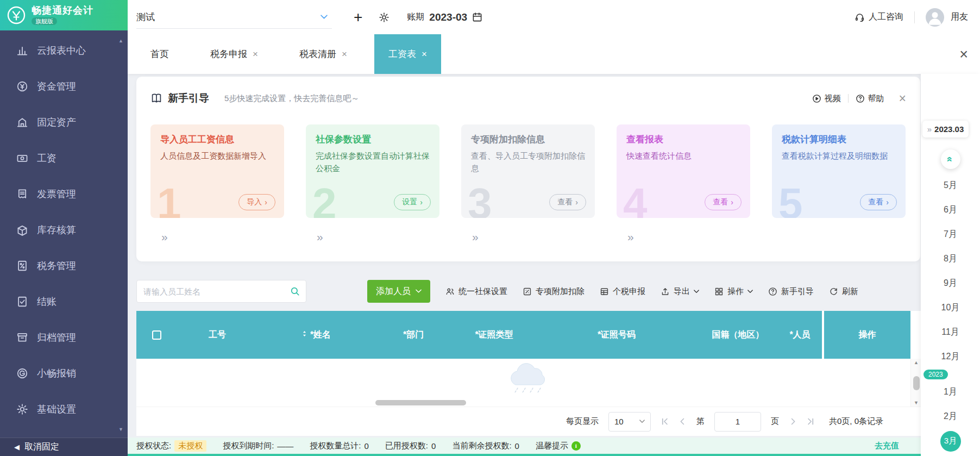 This screenshot has height=456, width=980. I want to click on column-header-id-number: *证照号码, so click(617, 335).